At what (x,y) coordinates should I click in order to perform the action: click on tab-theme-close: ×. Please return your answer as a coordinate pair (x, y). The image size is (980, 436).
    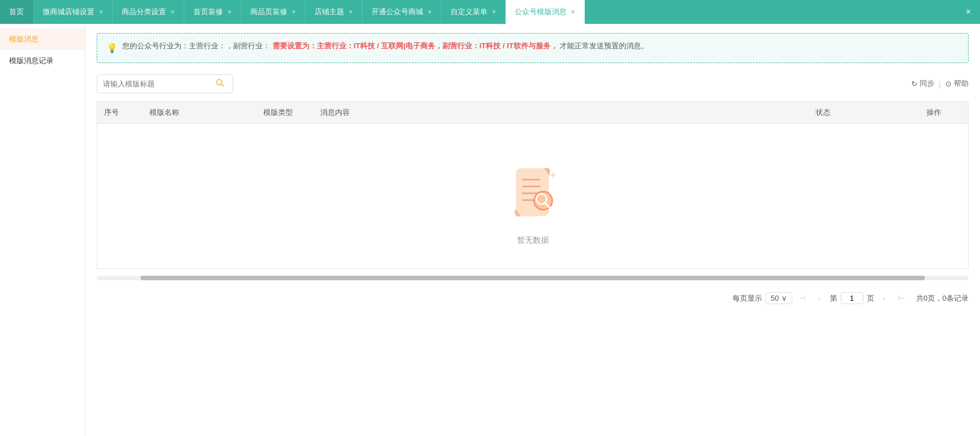
    Looking at the image, I should click on (350, 12).